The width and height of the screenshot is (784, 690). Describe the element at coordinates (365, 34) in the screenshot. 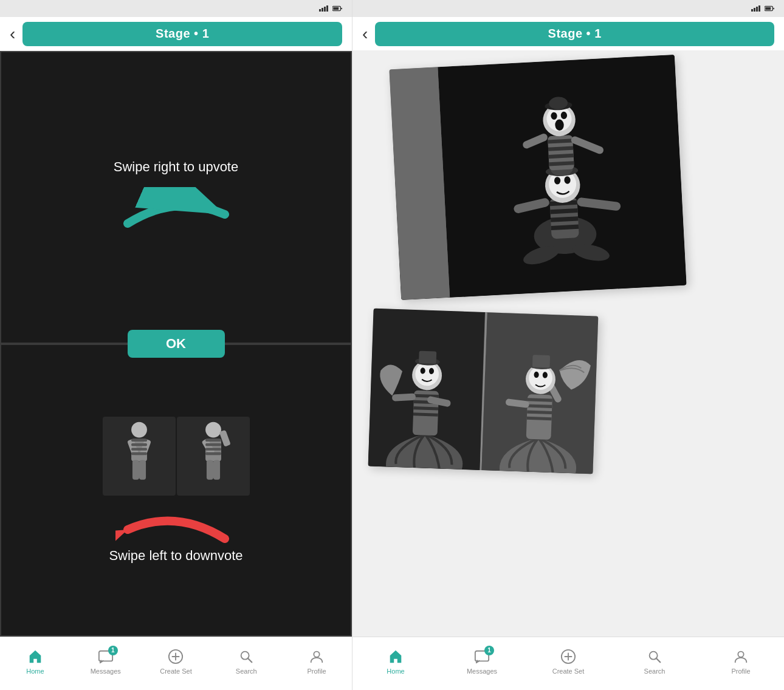

I see `right-back-button: ‹` at that location.